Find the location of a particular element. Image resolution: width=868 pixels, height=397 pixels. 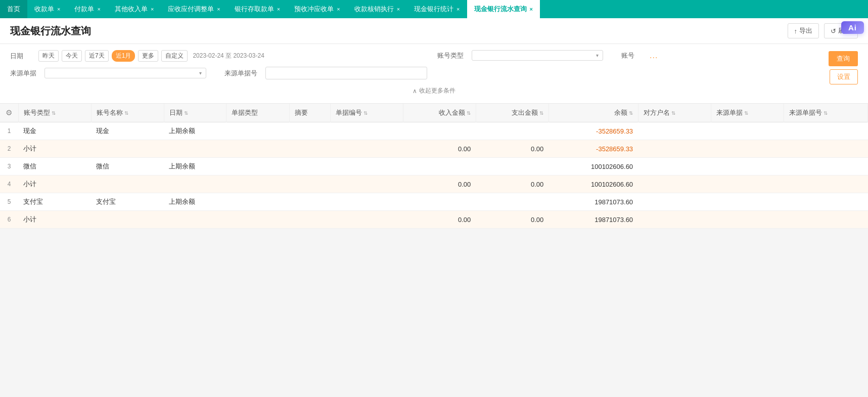

close-bank-deposit-tab: × is located at coordinates (279, 9).